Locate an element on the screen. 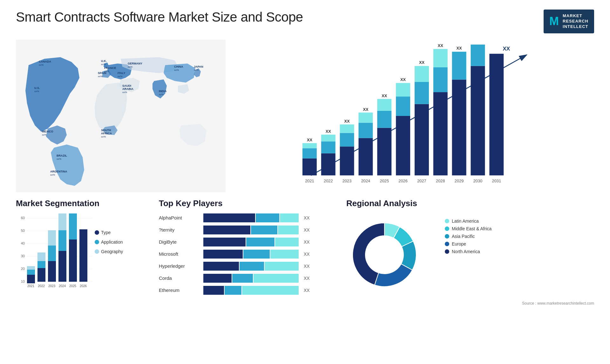 The height and width of the screenshot is (364, 610). svg-text: BRAZIL is located at coordinates (62, 156).